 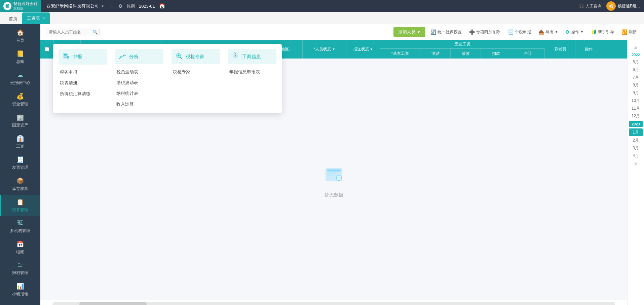 What do you see at coordinates (20, 36) in the screenshot?
I see `sidebar-item-home: 🏠 首页` at bounding box center [20, 36].